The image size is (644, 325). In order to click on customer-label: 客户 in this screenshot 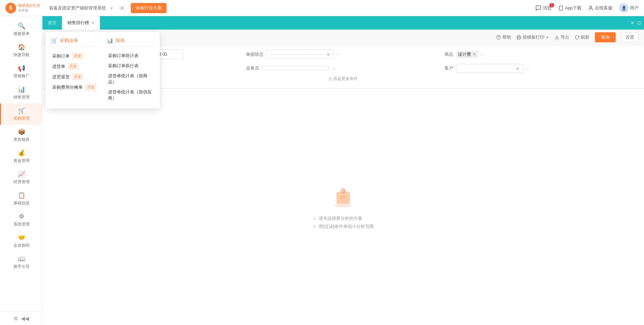, I will do `click(449, 68)`.